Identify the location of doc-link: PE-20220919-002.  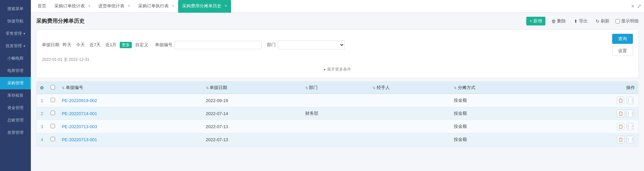
(79, 100).